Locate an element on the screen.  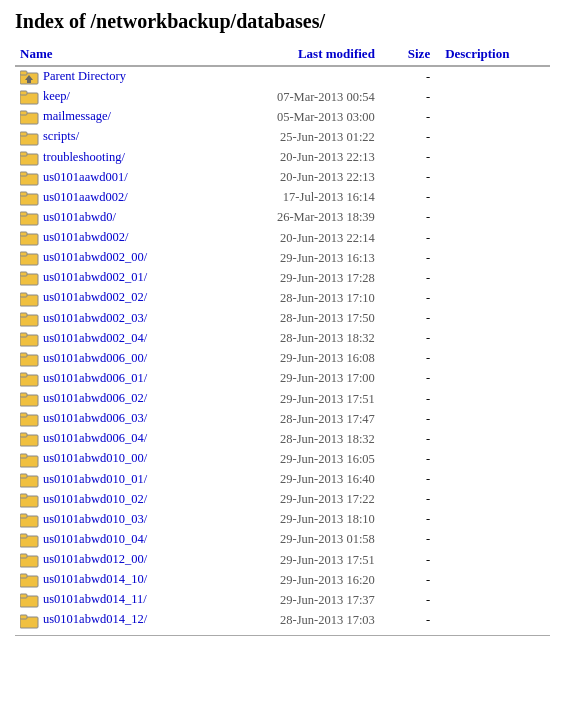
file-name-cell: us0101abwd014_12/ is located at coordinates (116, 620).